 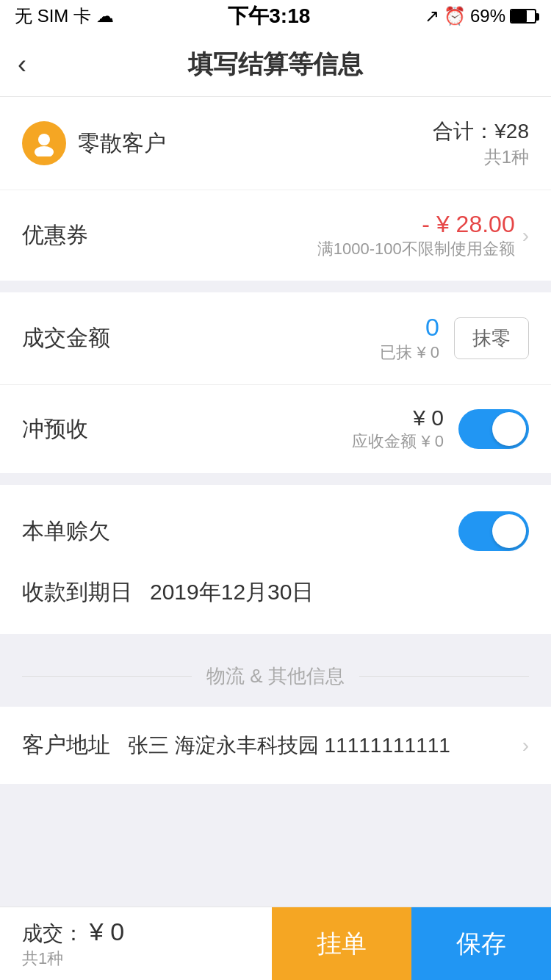 What do you see at coordinates (66, 532) in the screenshot?
I see `debt-label: 本单赊欠` at bounding box center [66, 532].